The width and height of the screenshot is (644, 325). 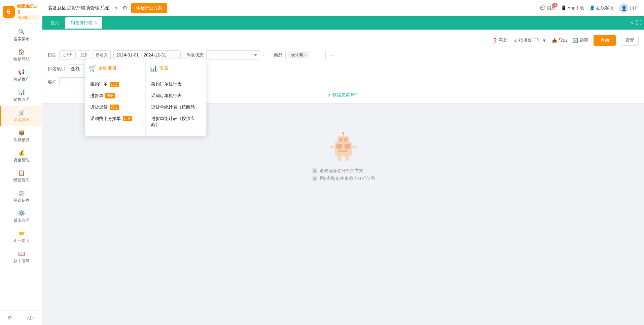 What do you see at coordinates (21, 136) in the screenshot?
I see `sidebar-item-inventory: 📦 库存核算` at bounding box center [21, 136].